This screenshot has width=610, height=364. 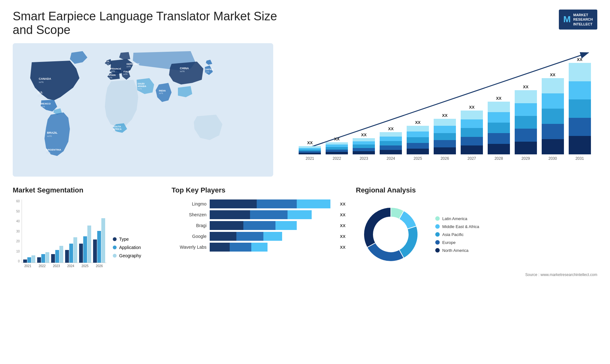 I want to click on seg-chart-wrap: 0 10 20 30 40 50 60 20212022202320242025…, so click(x=60, y=234).